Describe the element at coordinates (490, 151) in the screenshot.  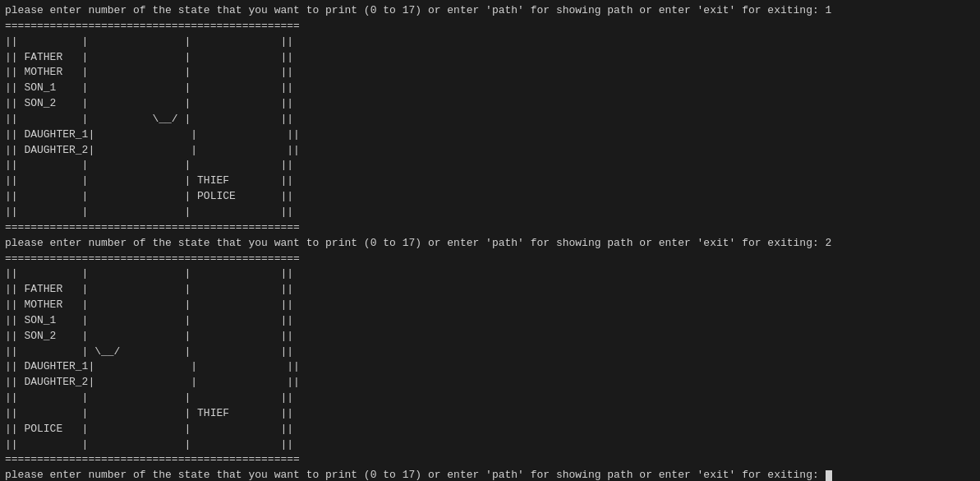
I see `state1-row-7: || DAUGHTER_2| | ||` at that location.